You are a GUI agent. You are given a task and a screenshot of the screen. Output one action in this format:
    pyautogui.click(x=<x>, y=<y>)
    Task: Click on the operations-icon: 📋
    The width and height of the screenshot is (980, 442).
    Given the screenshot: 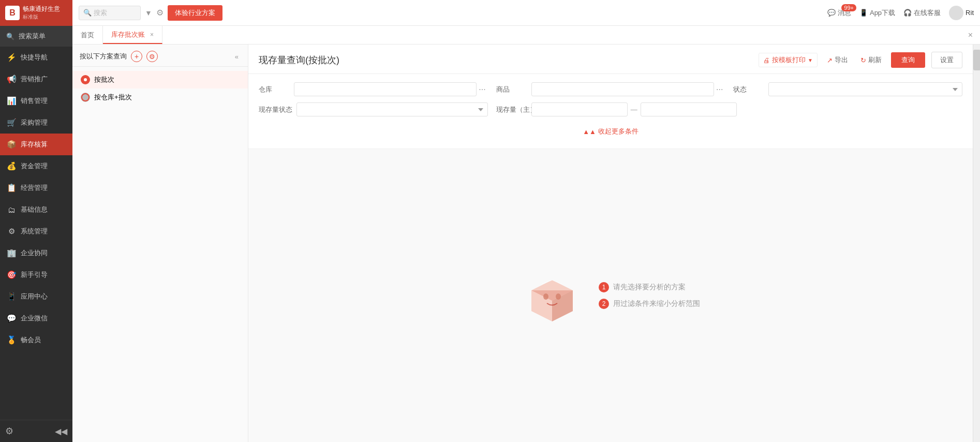 What is the action you would take?
    pyautogui.click(x=11, y=188)
    